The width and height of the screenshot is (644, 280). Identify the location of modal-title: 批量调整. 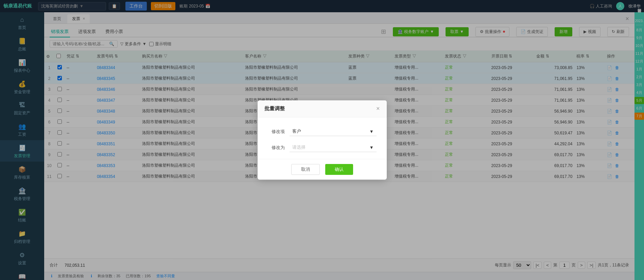
(275, 109).